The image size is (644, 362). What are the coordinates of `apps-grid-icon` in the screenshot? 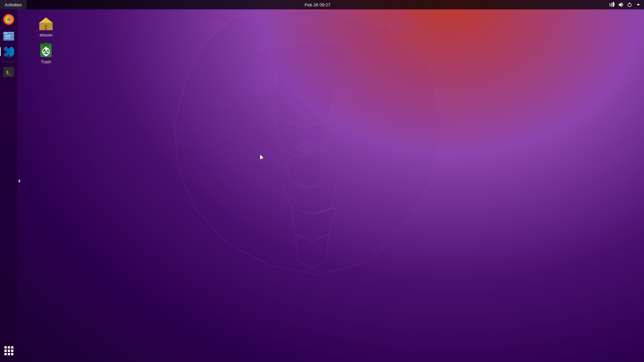 It's located at (9, 351).